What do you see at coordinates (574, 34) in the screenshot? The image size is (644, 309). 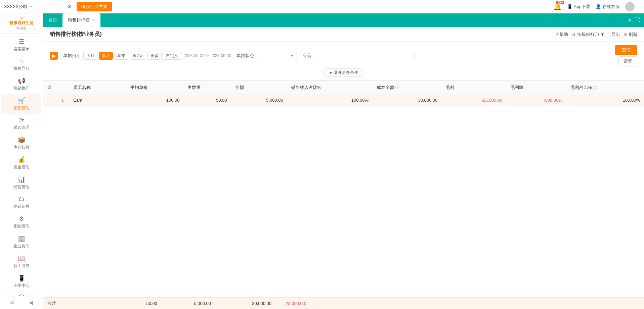 I see `print-icon: 🖨` at bounding box center [574, 34].